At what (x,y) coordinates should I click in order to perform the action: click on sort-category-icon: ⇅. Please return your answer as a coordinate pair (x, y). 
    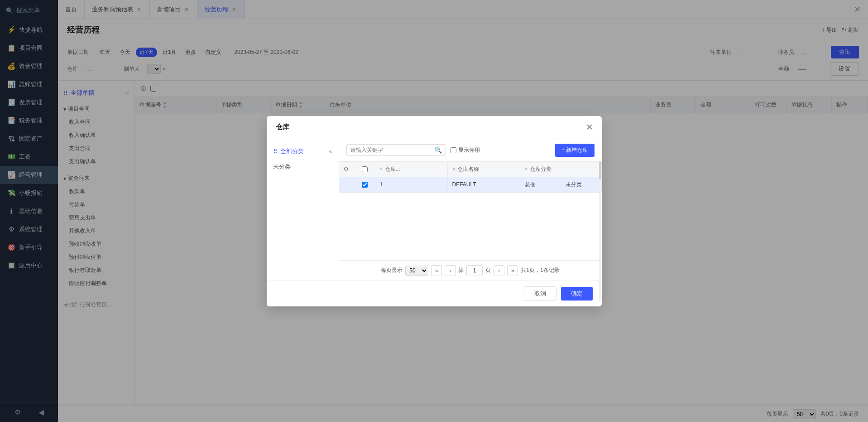
    Looking at the image, I should click on (526, 170).